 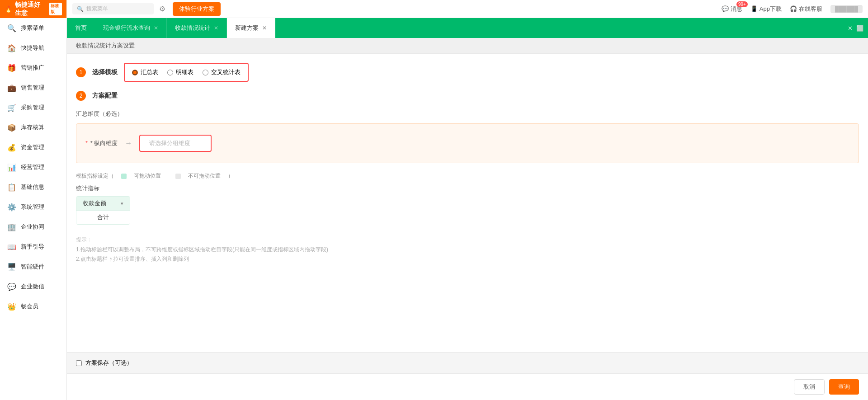 What do you see at coordinates (175, 143) in the screenshot?
I see `dimension-select-dropdown: 请选择分组维度` at bounding box center [175, 143].